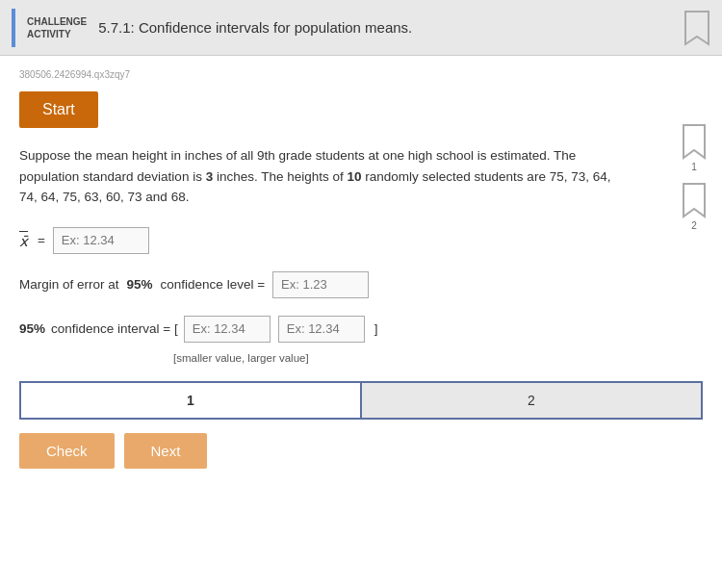  What do you see at coordinates (694, 177) in the screenshot?
I see `right-sidebar: 1 2` at bounding box center [694, 177].